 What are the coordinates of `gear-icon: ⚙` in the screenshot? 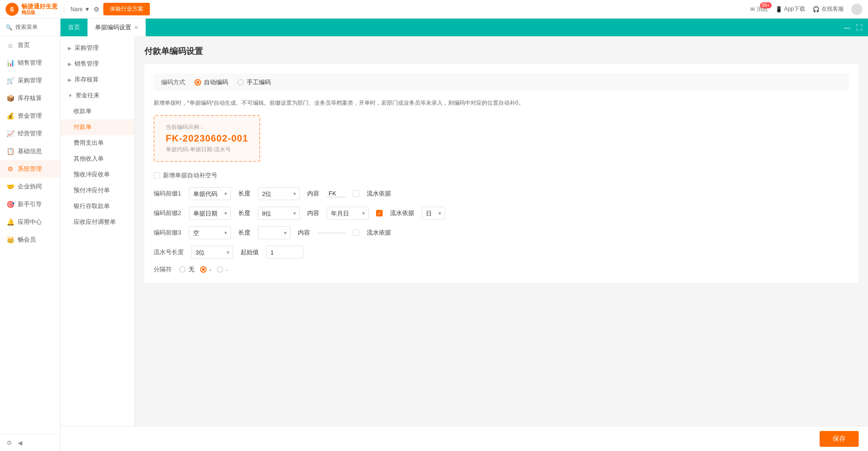 It's located at (97, 9).